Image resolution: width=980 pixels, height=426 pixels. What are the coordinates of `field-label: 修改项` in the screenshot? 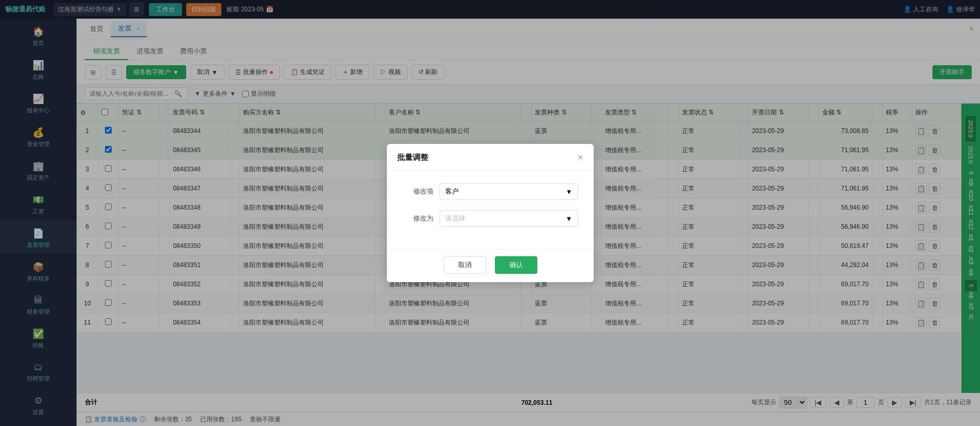 It's located at (418, 192).